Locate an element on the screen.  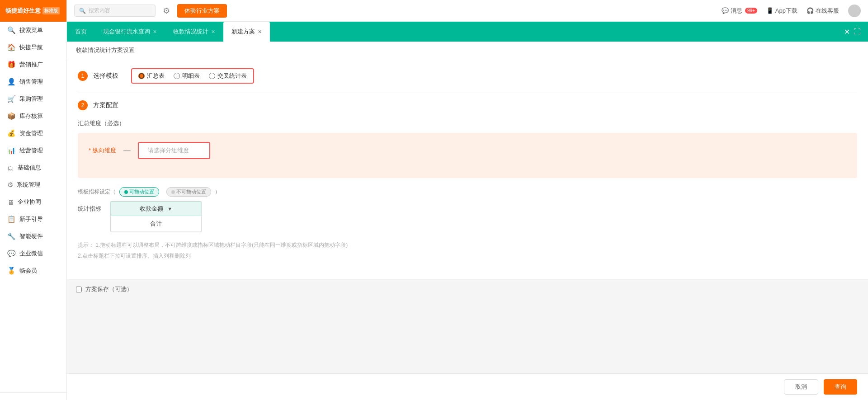
operations-icon: 📊 is located at coordinates (12, 151).